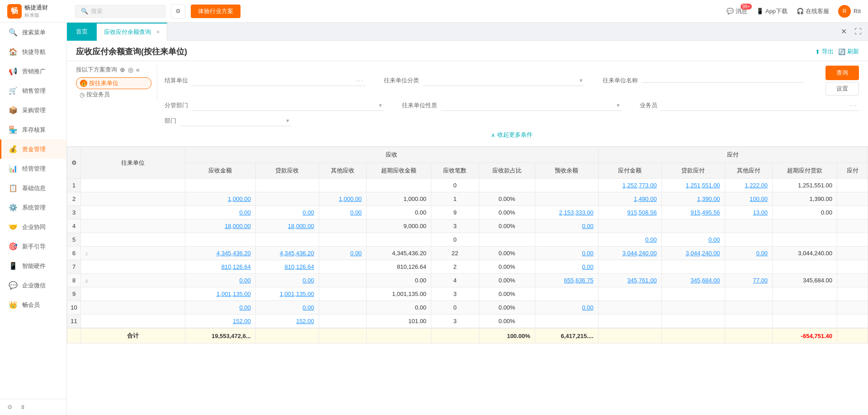  Describe the element at coordinates (858, 32) in the screenshot. I see `tab-maximize-icon: ⛶` at that location.